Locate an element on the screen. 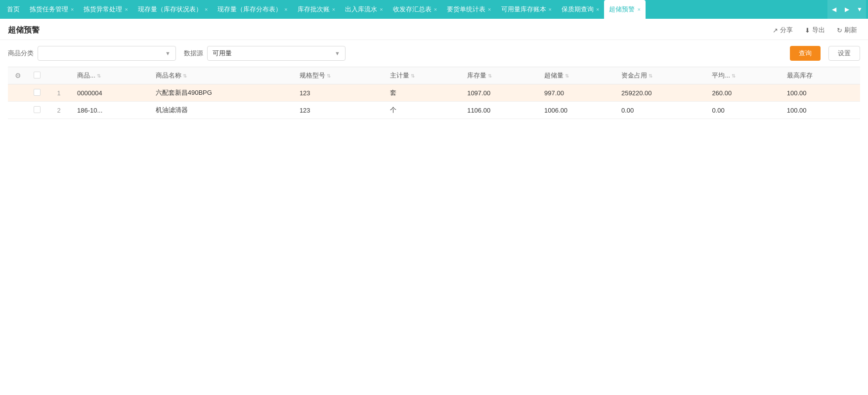 Image resolution: width=868 pixels, height=395 pixels. row-avg-0: 260.00 is located at coordinates (743, 93).